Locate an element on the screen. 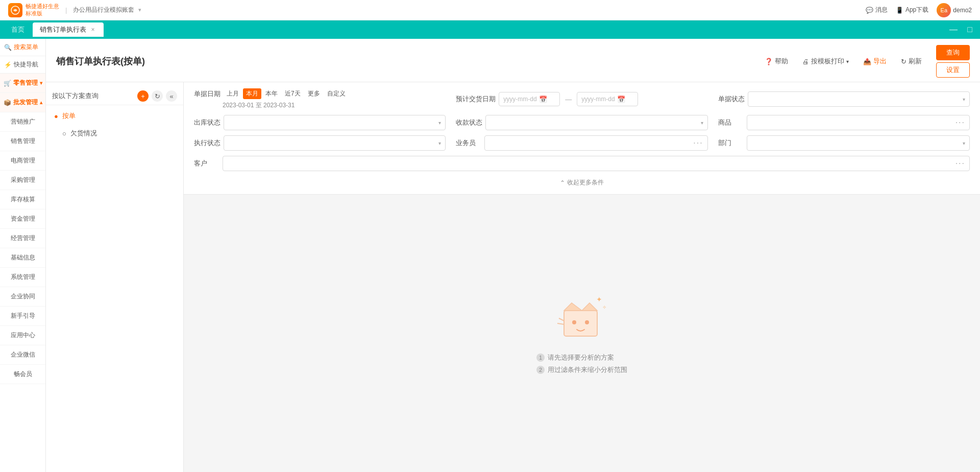 Image resolution: width=980 pixels, height=472 pixels. scheme-item-order: ● 按单 is located at coordinates (114, 116).